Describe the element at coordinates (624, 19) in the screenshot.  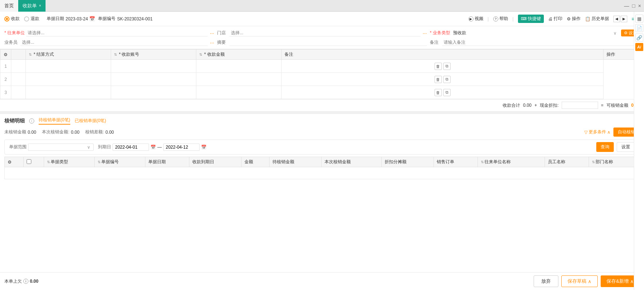
I see `nav-next-btn: ▶` at that location.